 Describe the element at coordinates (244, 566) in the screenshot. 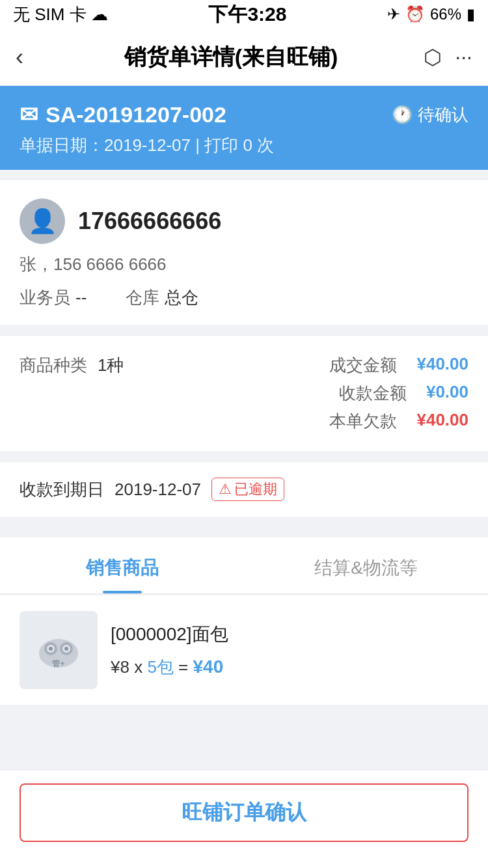

I see `tabs: 销售商品 结算&物流等` at that location.